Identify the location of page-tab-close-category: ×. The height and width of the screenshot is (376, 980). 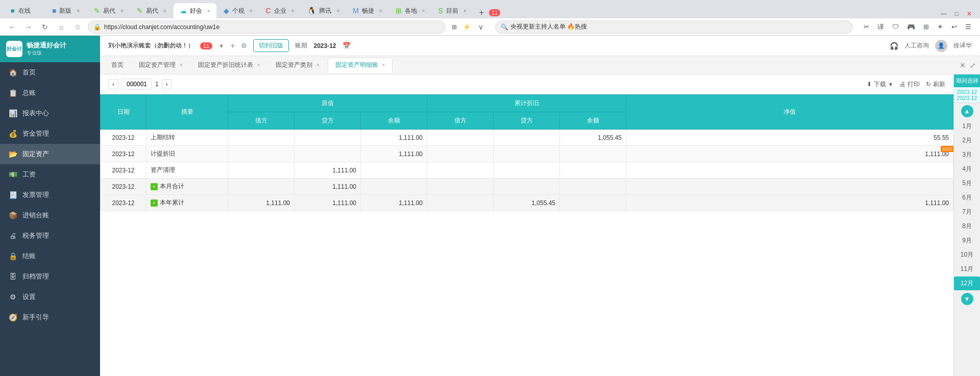
(318, 65).